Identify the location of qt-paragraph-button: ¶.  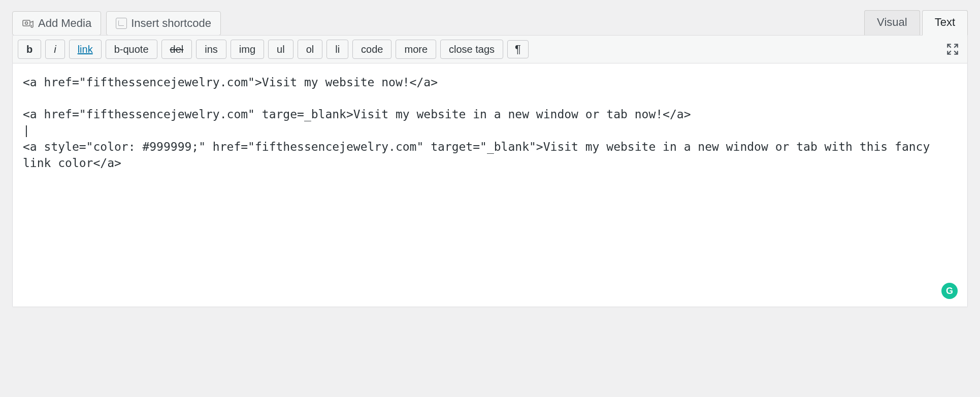
(518, 49).